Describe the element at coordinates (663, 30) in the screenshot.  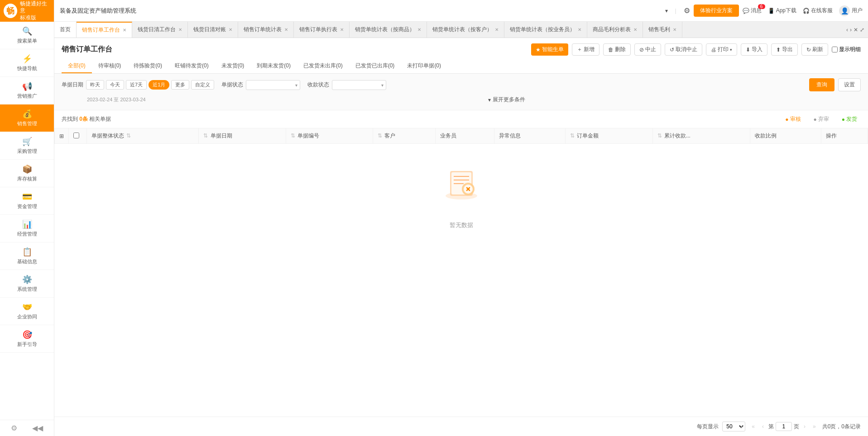
I see `tab-10: 销售毛利✕` at that location.